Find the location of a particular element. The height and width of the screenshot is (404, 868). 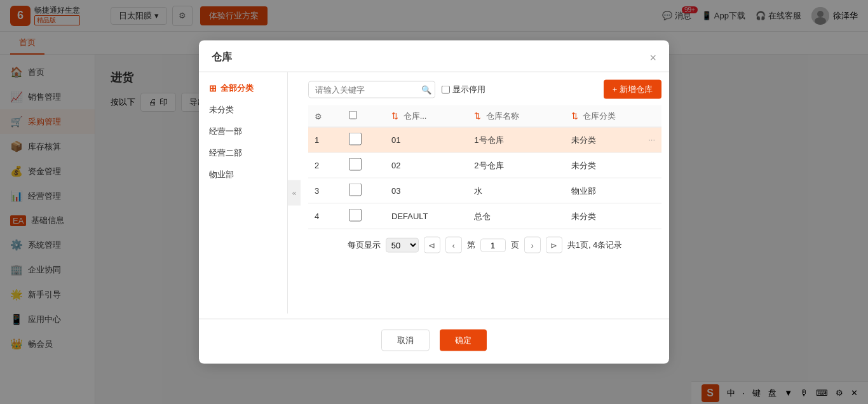

modal-title: 仓库 is located at coordinates (222, 57).